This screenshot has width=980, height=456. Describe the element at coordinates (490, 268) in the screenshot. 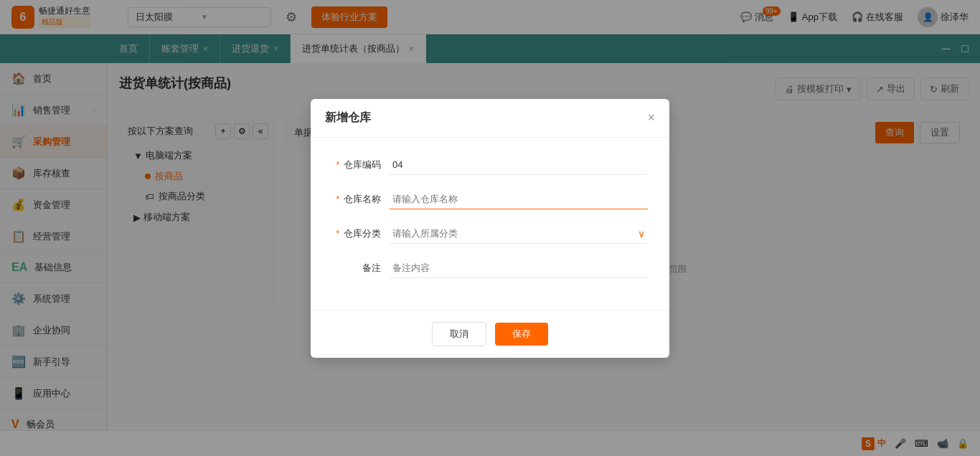

I see `form-row-note: 备注` at that location.